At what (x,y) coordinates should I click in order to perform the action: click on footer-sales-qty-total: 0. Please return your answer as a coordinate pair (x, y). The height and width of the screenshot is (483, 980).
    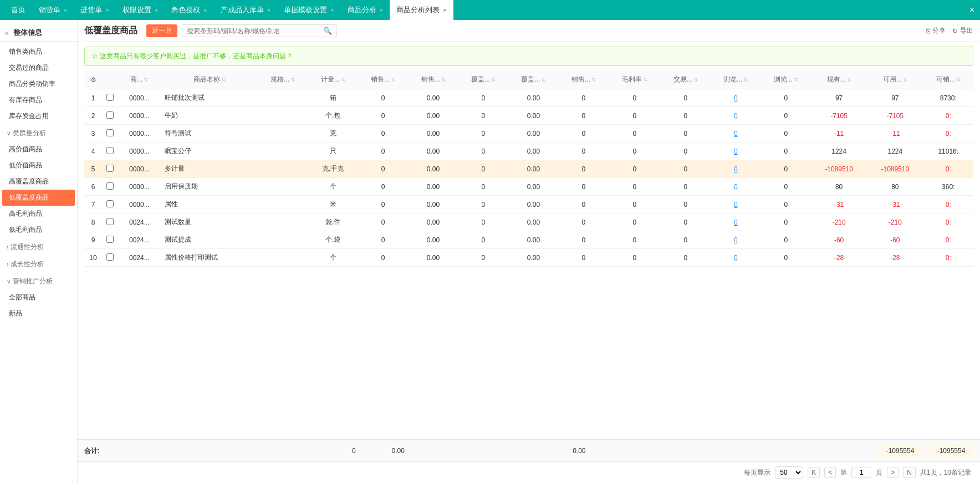
    Looking at the image, I should click on (354, 451).